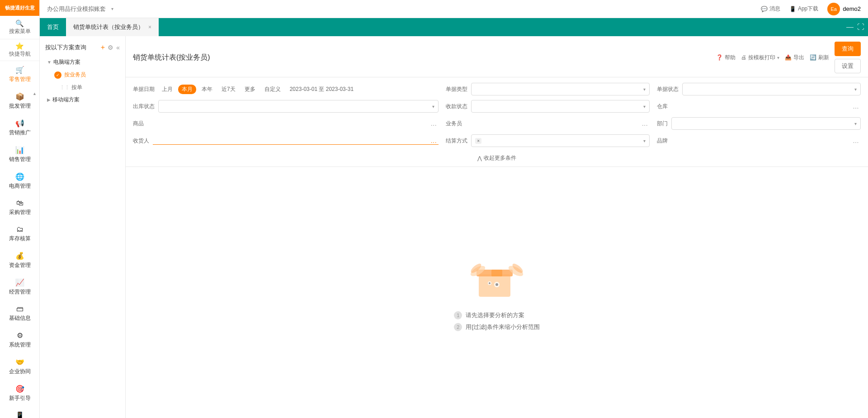 This screenshot has width=868, height=418. What do you see at coordinates (760, 58) in the screenshot?
I see `print-btn: 🖨 按模板打印 ▾` at bounding box center [760, 58].